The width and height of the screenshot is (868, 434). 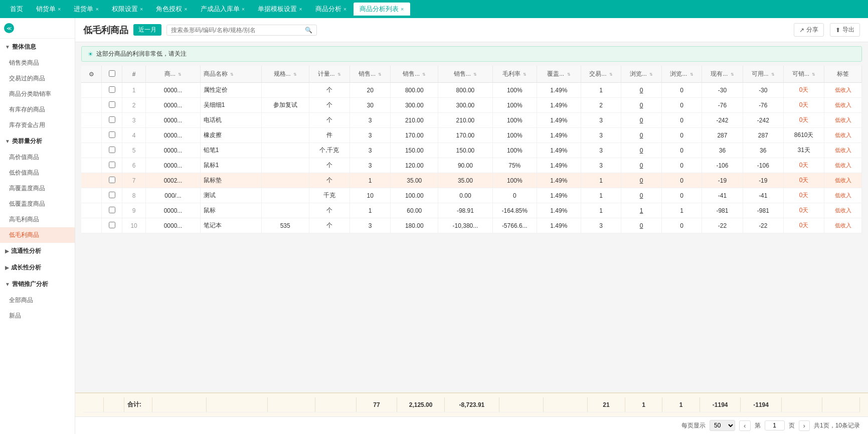 What do you see at coordinates (37, 78) in the screenshot?
I see `sidebar-item-traded-products: 交易过的商品` at bounding box center [37, 78].